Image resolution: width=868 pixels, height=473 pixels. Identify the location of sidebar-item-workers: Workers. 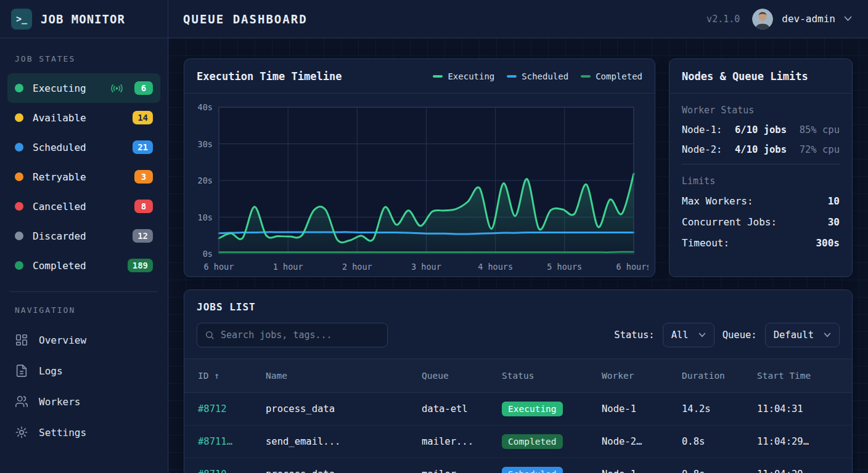
(84, 402).